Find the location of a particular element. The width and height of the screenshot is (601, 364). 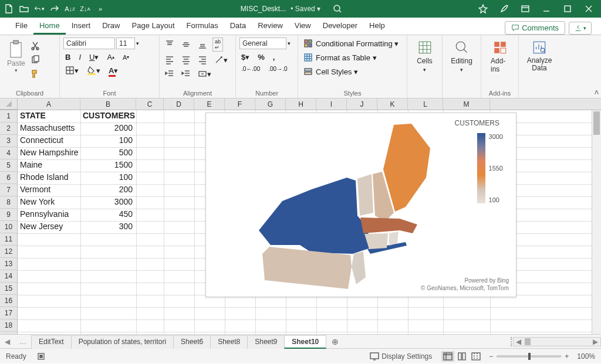

cut-icon is located at coordinates (35, 46).